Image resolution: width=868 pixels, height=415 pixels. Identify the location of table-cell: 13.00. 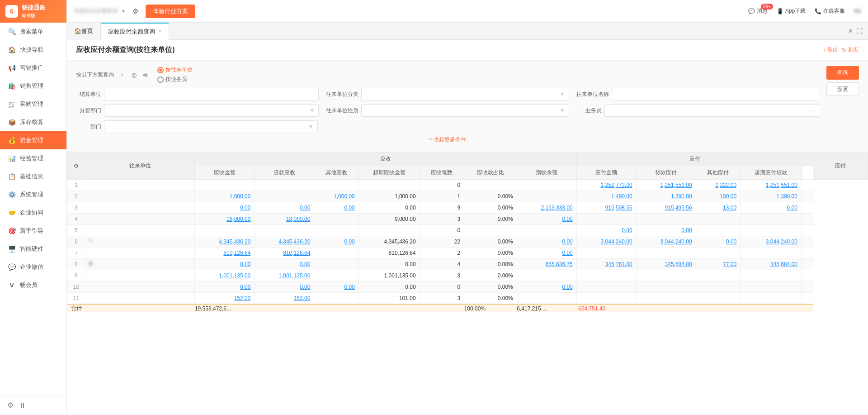
(718, 208).